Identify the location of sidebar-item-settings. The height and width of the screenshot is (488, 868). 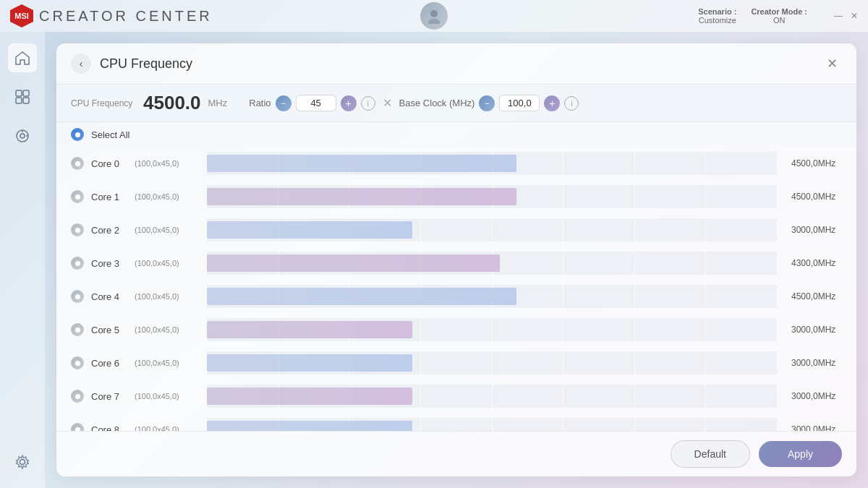
(22, 462).